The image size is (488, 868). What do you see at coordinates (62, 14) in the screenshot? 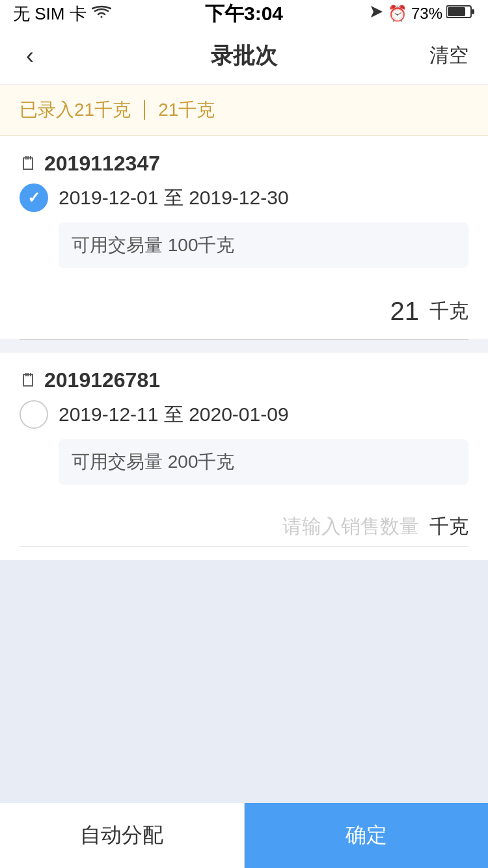
I see `status-left: 无 SIM 卡` at bounding box center [62, 14].